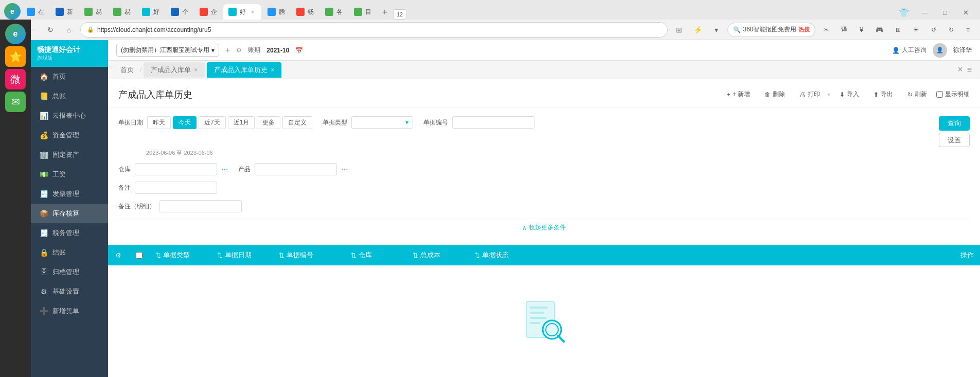 The image size is (980, 377). I want to click on nav-item-settings: ⚙ 基础设置, so click(69, 292).